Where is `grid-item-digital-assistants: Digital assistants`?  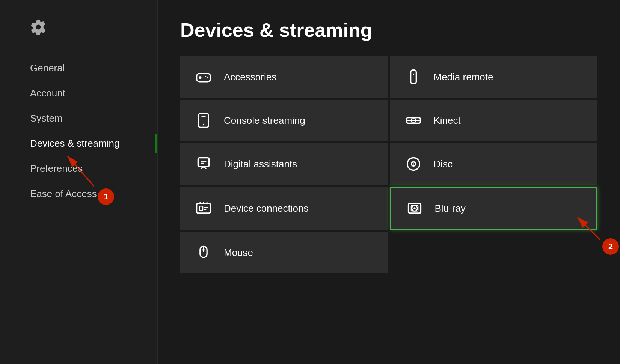 grid-item-digital-assistants: Digital assistants is located at coordinates (284, 164).